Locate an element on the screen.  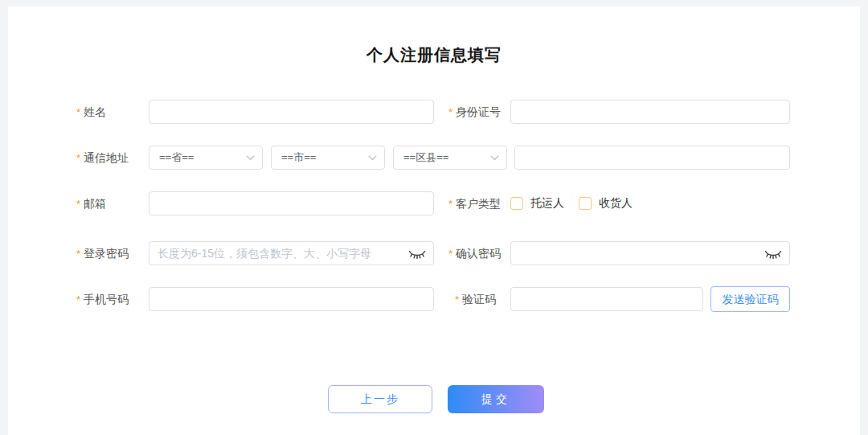
checkbox-shipper-label: 托运人 is located at coordinates (547, 203).